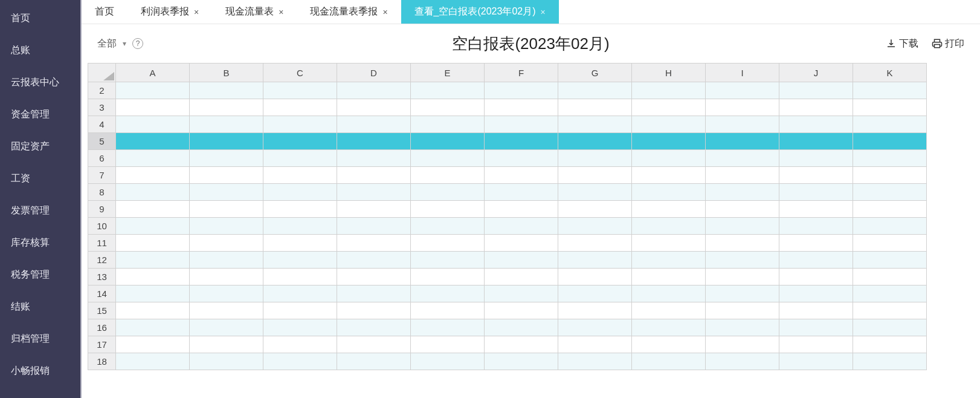  I want to click on cell-B6, so click(227, 158).